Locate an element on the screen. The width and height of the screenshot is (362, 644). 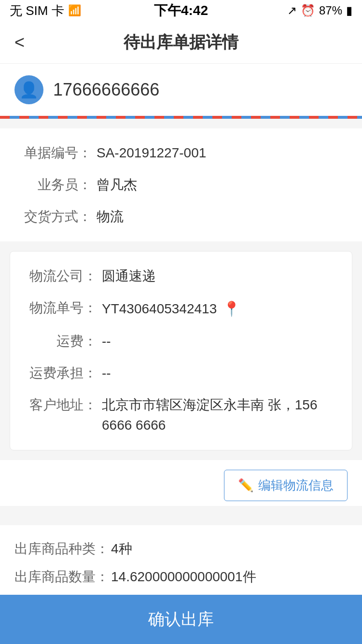
order-number-value: SA-20191227-001 is located at coordinates (222, 153).